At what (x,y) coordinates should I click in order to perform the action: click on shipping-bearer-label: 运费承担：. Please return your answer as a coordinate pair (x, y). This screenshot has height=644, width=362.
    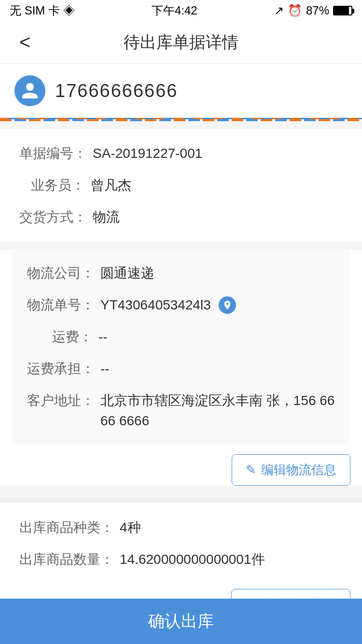
    Looking at the image, I should click on (64, 369).